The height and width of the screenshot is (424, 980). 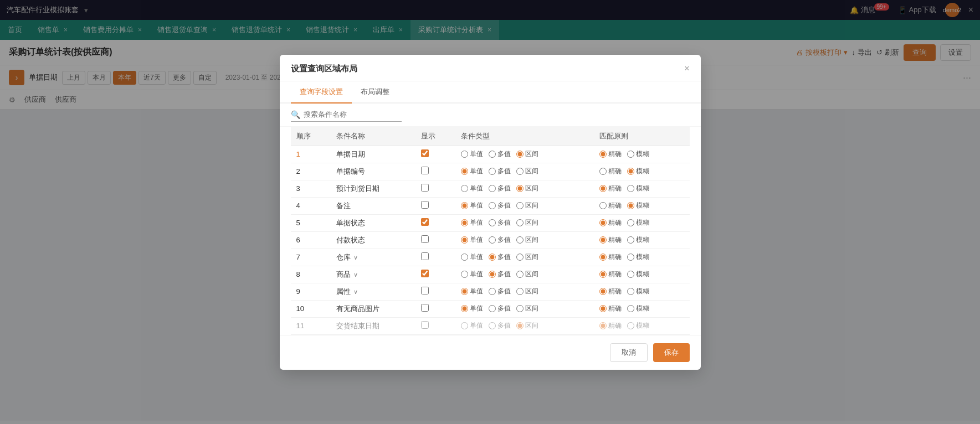 I want to click on search-input, so click(x=348, y=114).